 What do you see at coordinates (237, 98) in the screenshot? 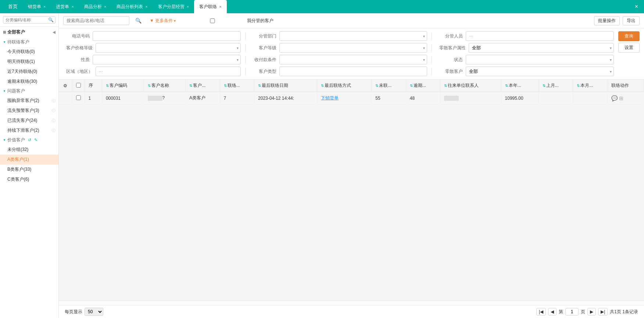
I see `cell-contact: 7` at bounding box center [237, 98].